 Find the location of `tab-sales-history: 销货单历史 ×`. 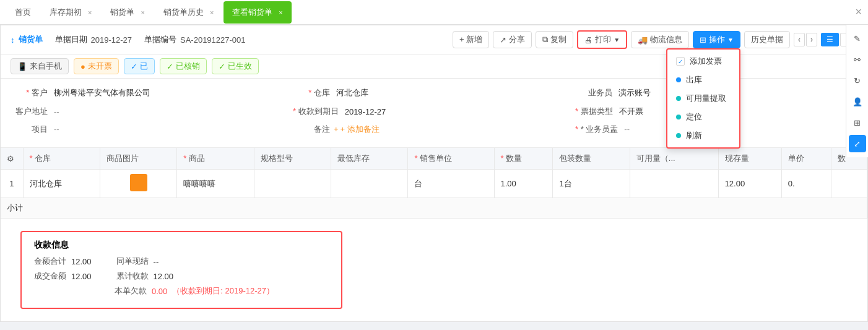

tab-sales-history: 销货单历史 × is located at coordinates (188, 12).